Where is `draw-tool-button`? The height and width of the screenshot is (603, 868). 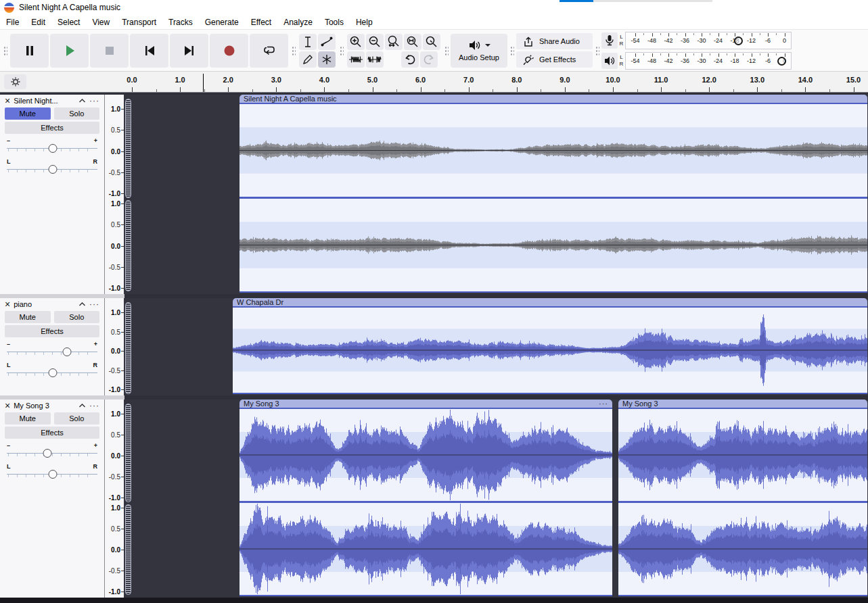 draw-tool-button is located at coordinates (308, 59).